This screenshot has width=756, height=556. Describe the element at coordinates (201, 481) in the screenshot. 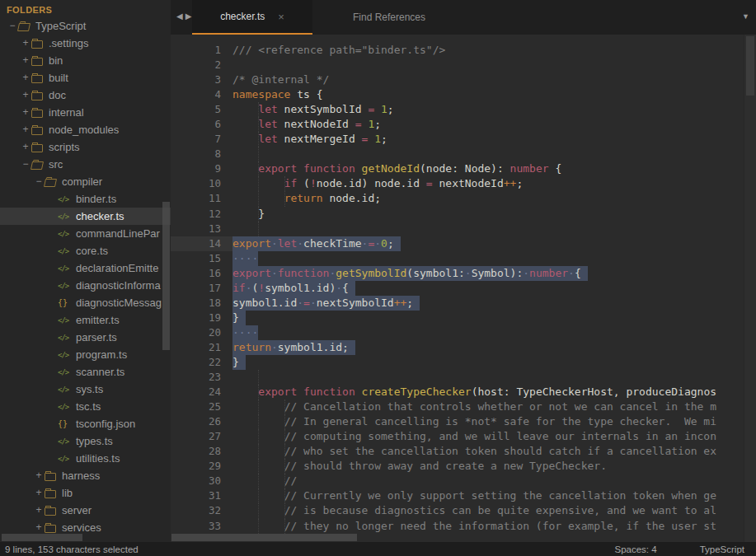

I see `line-number: 30` at that location.